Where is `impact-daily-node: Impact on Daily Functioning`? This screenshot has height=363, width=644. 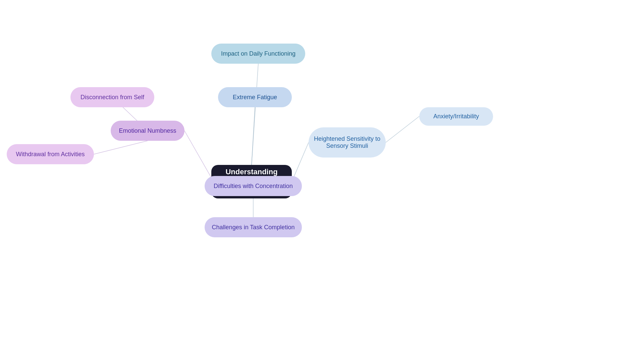
impact-daily-node: Impact on Daily Functioning is located at coordinates (258, 54).